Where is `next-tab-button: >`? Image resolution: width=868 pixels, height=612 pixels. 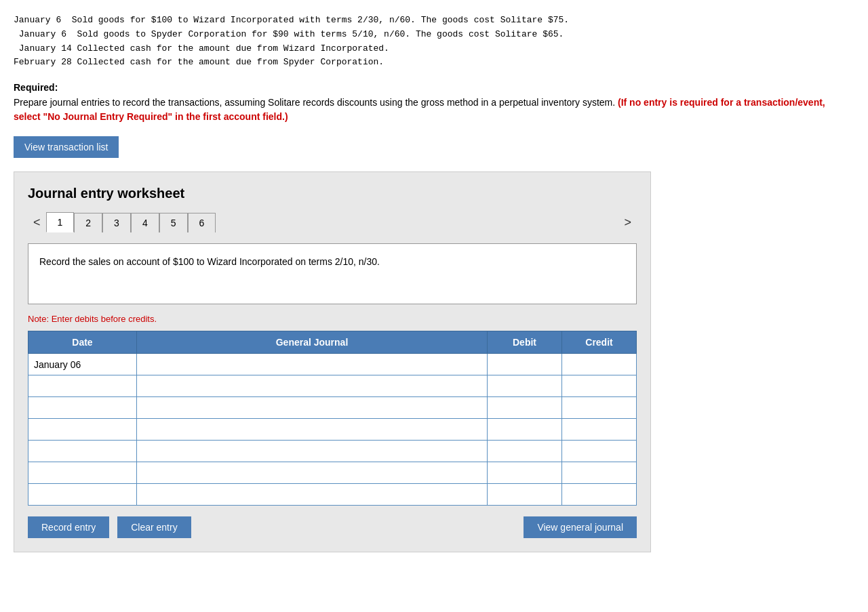
next-tab-button: > is located at coordinates (628, 222).